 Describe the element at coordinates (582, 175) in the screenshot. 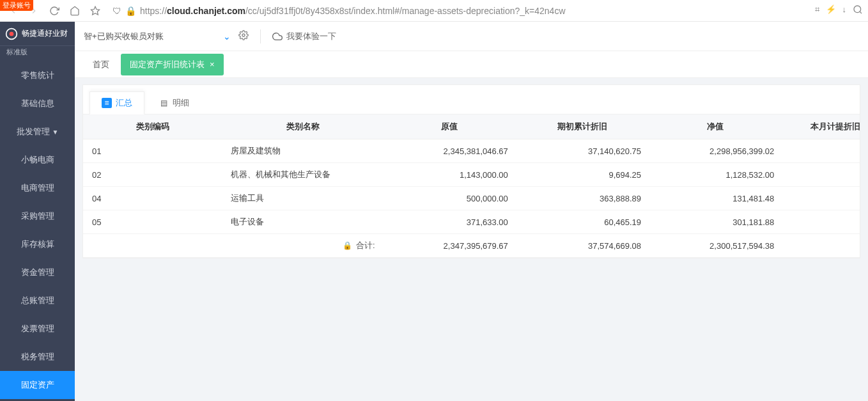

I see `cell-accum: 9,694.25` at that location.